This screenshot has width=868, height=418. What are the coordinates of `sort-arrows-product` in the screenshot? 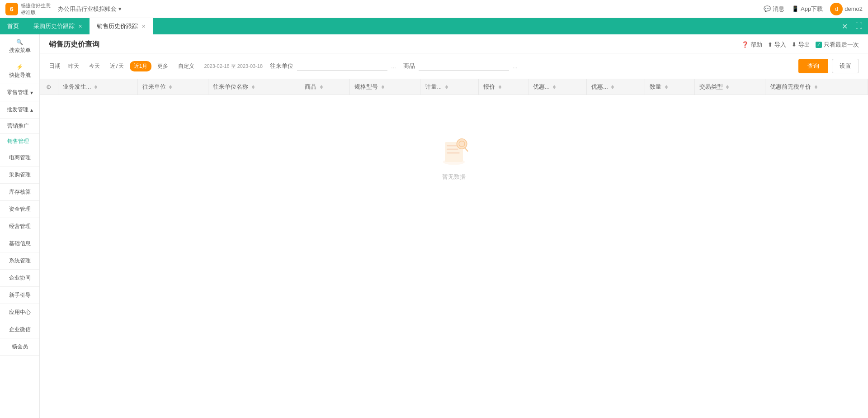 It's located at (321, 87).